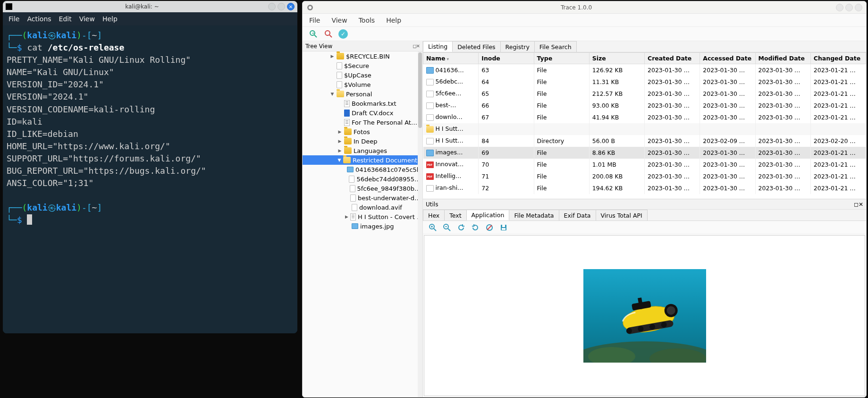 The image size is (868, 398). I want to click on column-header: Size, so click(616, 59).